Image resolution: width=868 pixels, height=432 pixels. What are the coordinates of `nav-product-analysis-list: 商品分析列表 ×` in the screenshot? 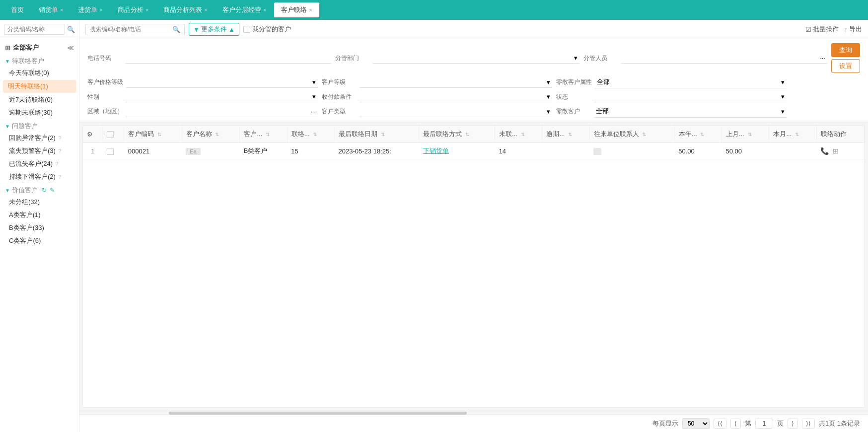 It's located at (185, 10).